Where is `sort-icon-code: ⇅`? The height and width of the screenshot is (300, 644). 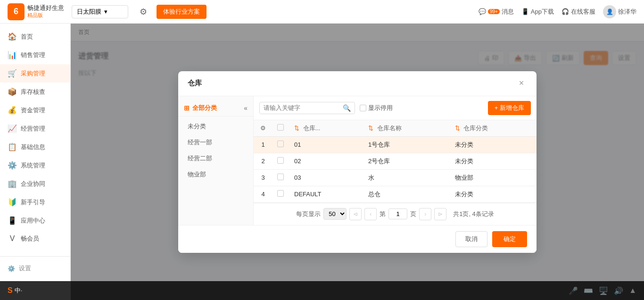 sort-icon-code: ⇅ is located at coordinates (297, 128).